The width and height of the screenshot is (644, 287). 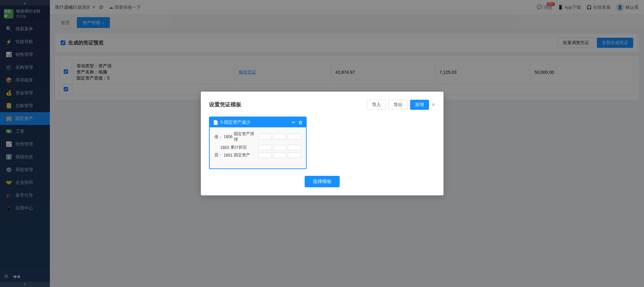 I want to click on modal-actions: 导入 导出 新增, so click(x=398, y=105).